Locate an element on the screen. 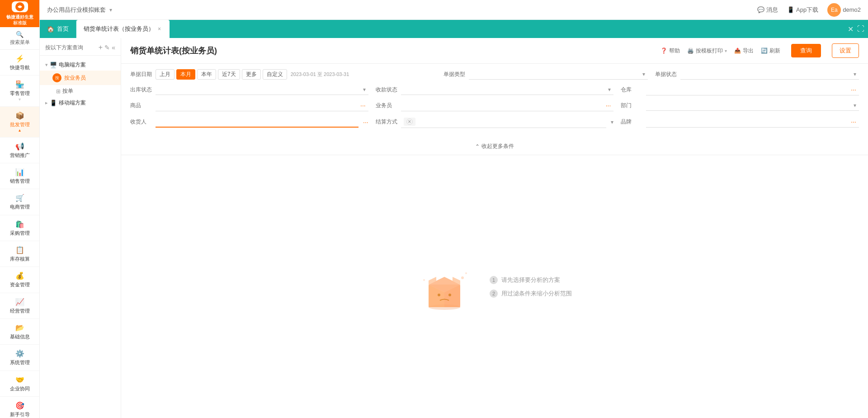  app-download-label: App下载 is located at coordinates (807, 10).